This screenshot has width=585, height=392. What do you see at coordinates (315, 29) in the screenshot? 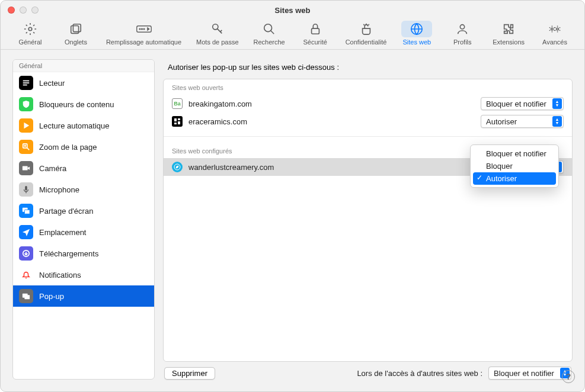
I see `security-icon` at bounding box center [315, 29].